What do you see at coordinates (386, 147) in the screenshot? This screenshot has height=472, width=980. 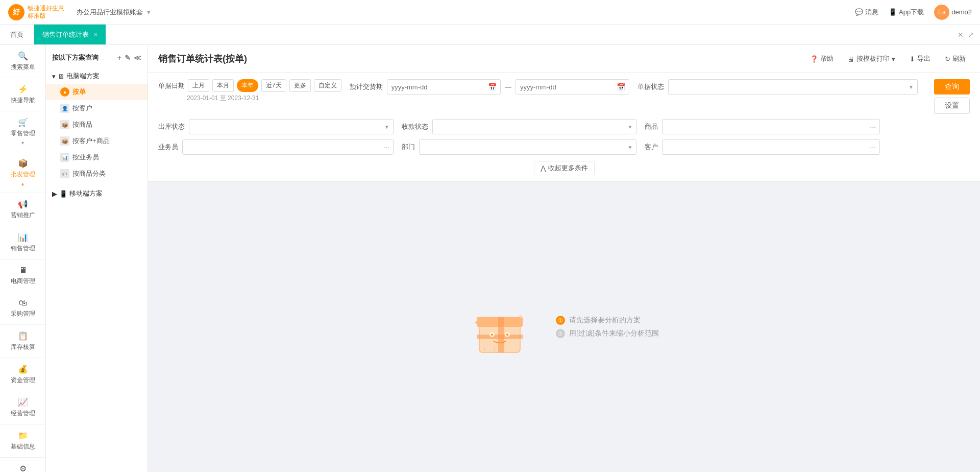 I see `salesperson-more-icon: ···` at bounding box center [386, 147].